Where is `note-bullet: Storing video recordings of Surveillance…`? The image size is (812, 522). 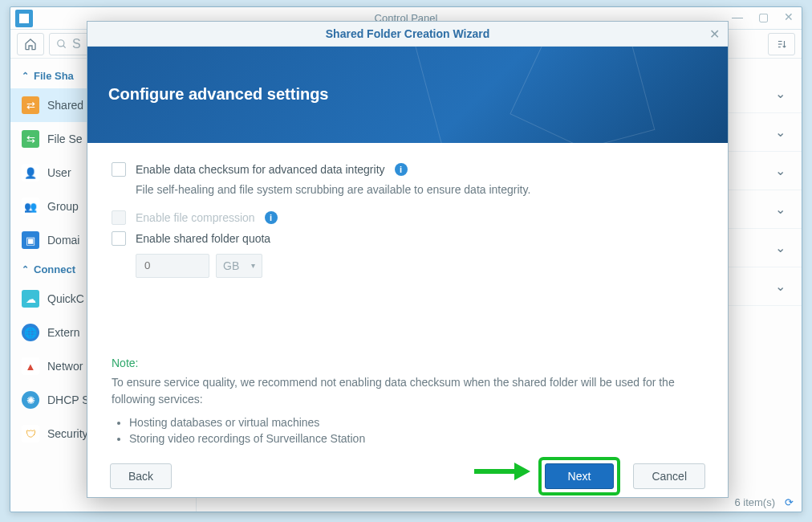 note-bullet: Storing video recordings of Surveillance… is located at coordinates (416, 438).